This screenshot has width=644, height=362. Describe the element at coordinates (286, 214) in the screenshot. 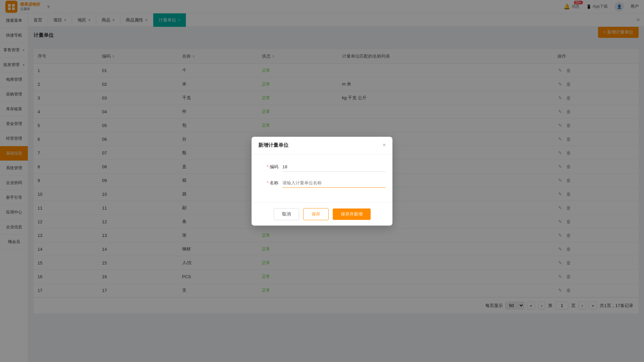

I see `cancel-button: 取消` at that location.